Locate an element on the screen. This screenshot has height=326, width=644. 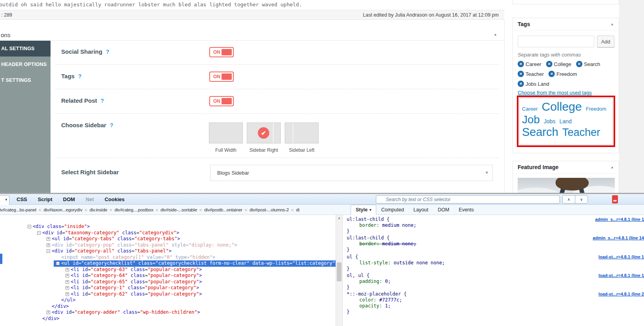
html-tree-node: +<div id="category-adder" class="wp-hidd… is located at coordinates (168, 313).